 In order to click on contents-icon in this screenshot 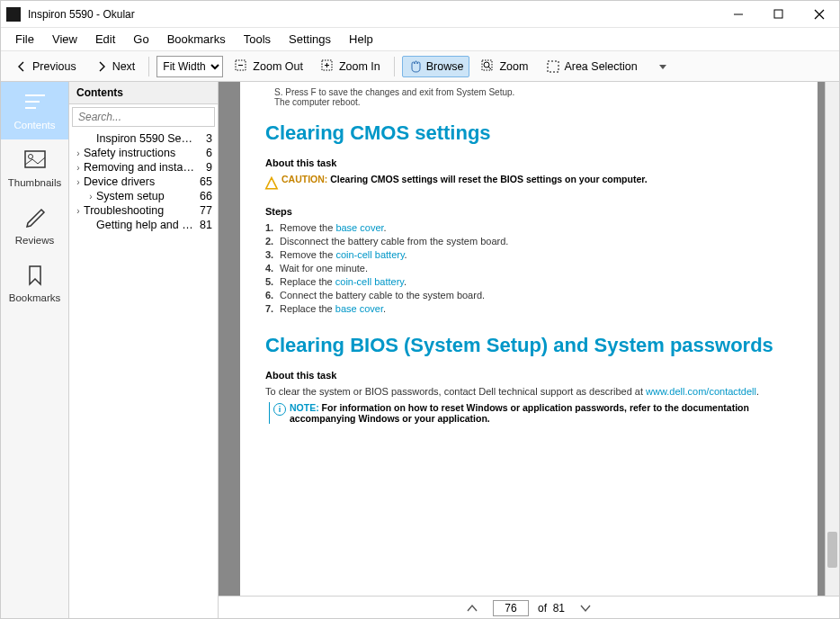, I will do `click(35, 103)`.